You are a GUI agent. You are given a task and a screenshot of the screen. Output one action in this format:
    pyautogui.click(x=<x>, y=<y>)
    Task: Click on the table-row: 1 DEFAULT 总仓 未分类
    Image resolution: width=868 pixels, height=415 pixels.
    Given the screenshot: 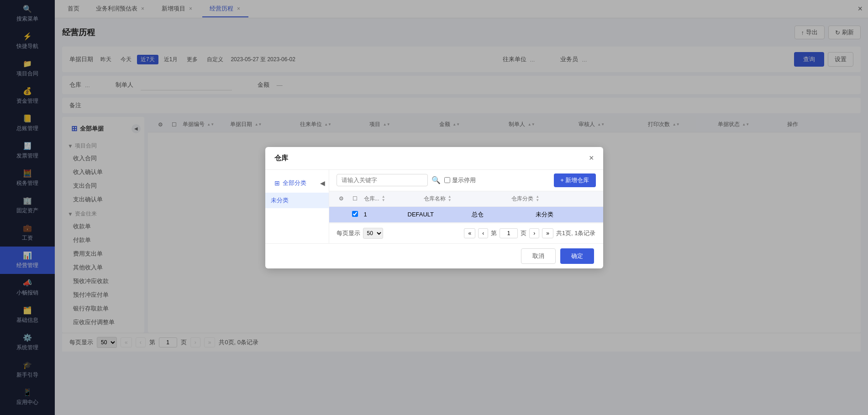 What is the action you would take?
    pyautogui.click(x=466, y=215)
    